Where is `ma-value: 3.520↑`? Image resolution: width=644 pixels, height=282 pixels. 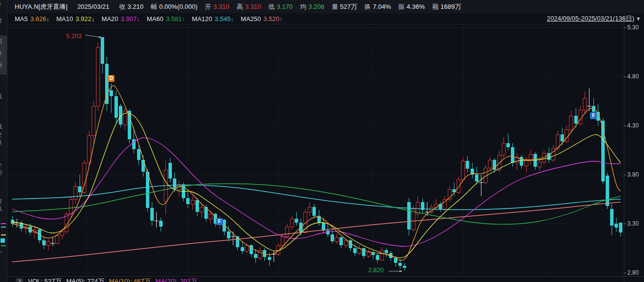 ma-value: 3.520↑ is located at coordinates (273, 19).